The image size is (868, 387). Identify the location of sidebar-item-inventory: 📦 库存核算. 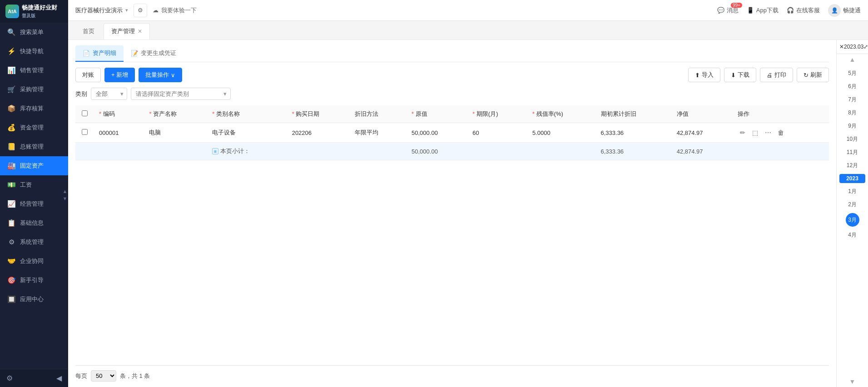
(34, 109).